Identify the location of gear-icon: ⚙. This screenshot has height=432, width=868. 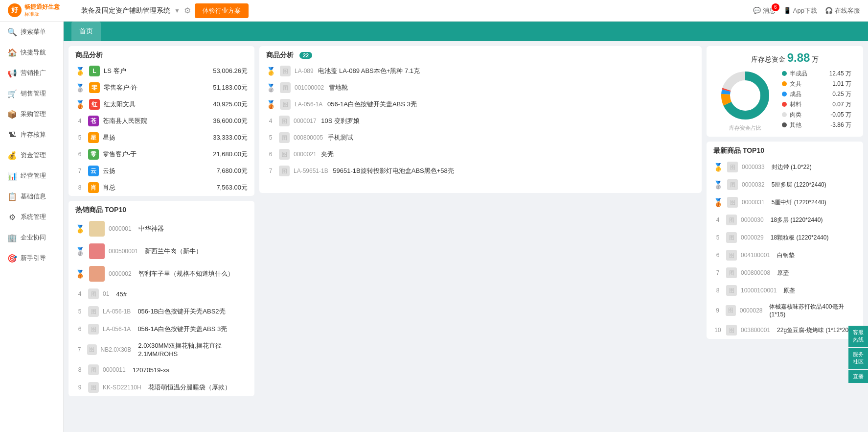
(187, 11).